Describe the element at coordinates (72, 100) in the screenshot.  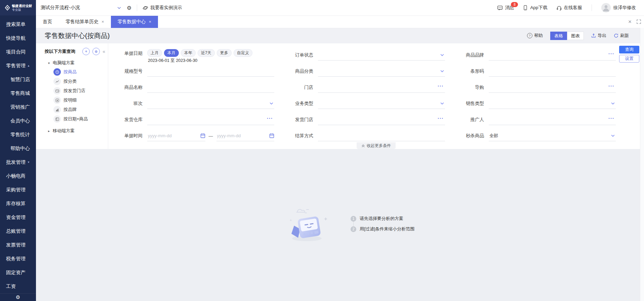
I see `tree-item-by-detail: 按明细` at that location.